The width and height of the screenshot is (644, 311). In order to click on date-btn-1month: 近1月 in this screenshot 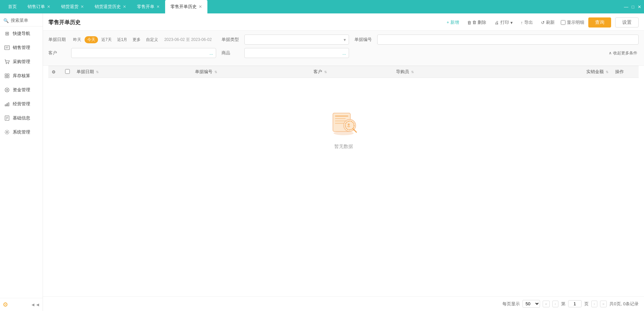, I will do `click(122, 40)`.